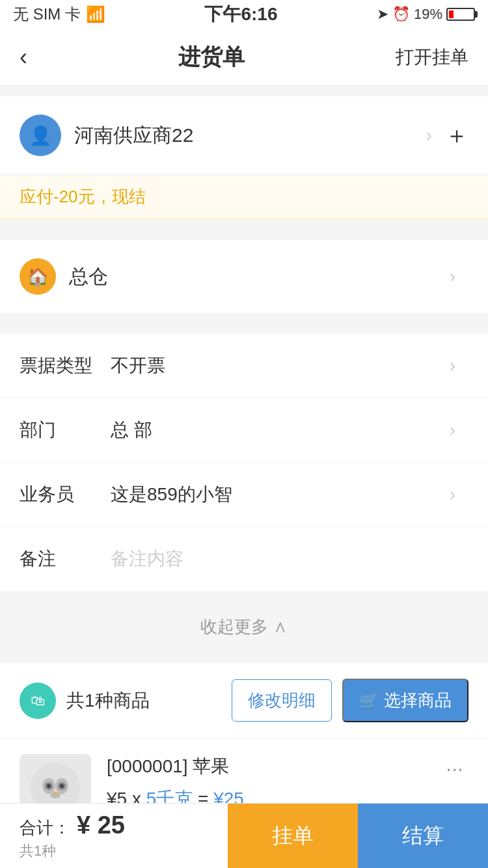  What do you see at coordinates (244, 157) in the screenshot?
I see `supplier-section: 👤 河南供应商22 › ＋ 应付-20元，现结` at bounding box center [244, 157].